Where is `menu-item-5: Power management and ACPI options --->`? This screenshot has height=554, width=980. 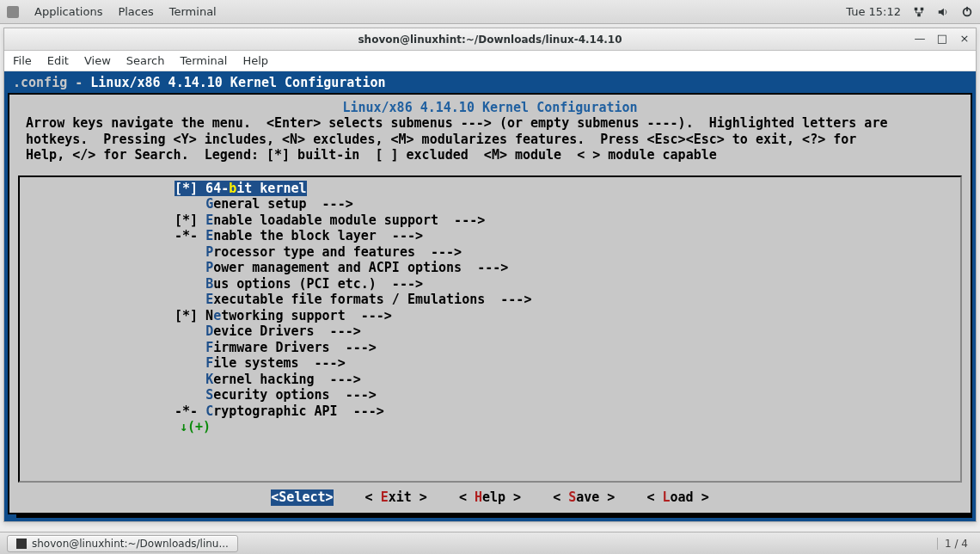
menu-item-5: Power management and ACPI options ---> is located at coordinates (490, 268).